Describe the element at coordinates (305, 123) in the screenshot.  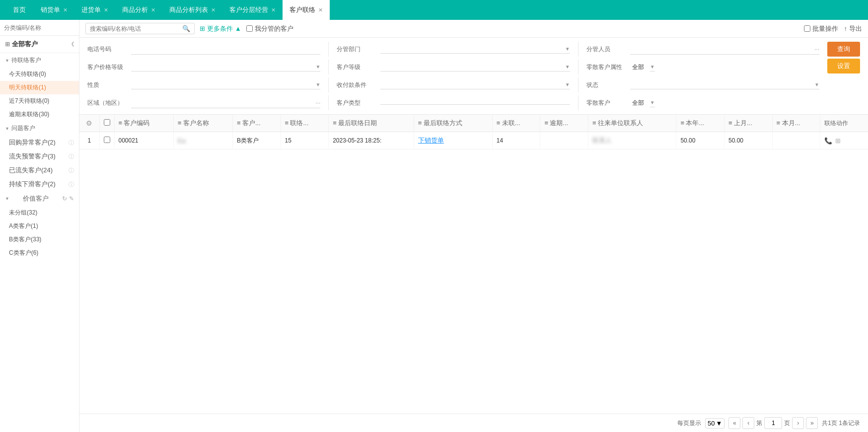
I see `col-contact-count-header: ≡ 联络...` at that location.